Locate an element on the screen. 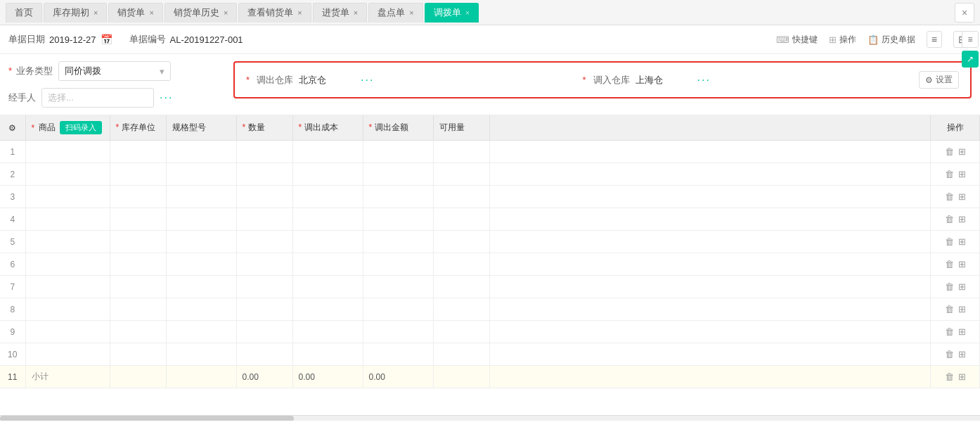 This screenshot has height=446, width=980. row-num: 5 is located at coordinates (13, 242).